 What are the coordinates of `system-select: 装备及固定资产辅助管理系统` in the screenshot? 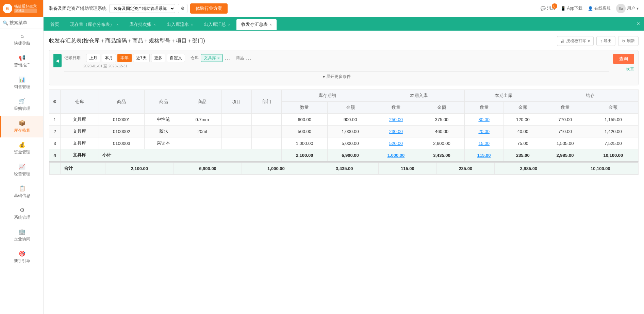 It's located at (142, 9).